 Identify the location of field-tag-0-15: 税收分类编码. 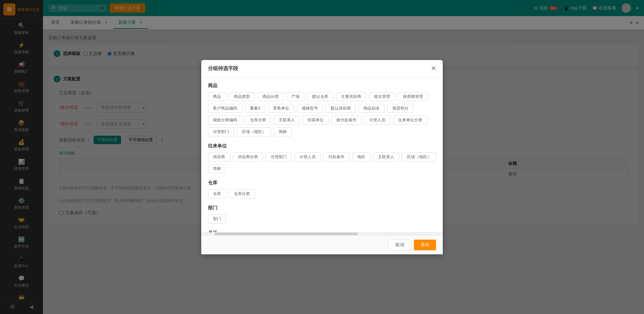
(225, 120).